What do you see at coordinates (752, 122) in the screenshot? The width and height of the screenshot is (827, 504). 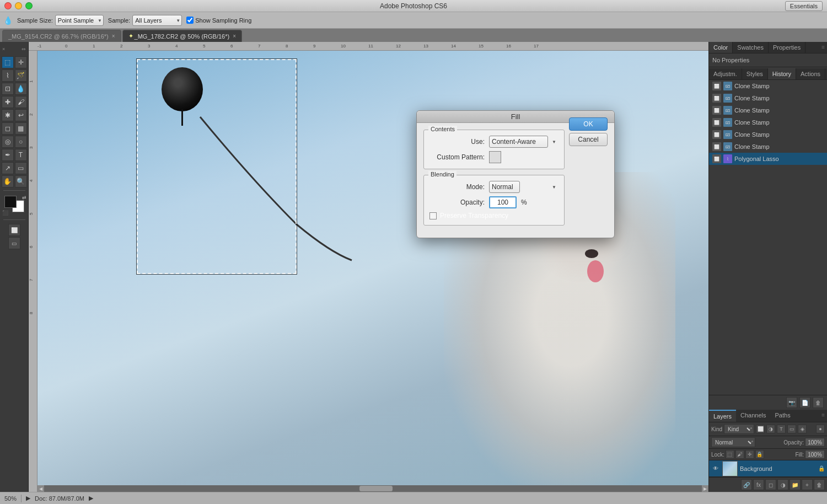 I see `history-item-label: Clone Stamp` at bounding box center [752, 122].